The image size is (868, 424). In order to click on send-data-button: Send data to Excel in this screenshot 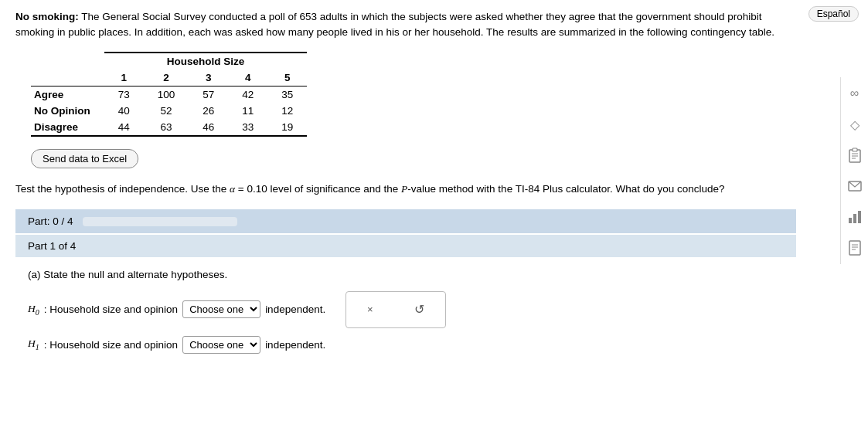, I will do `click(85, 159)`.